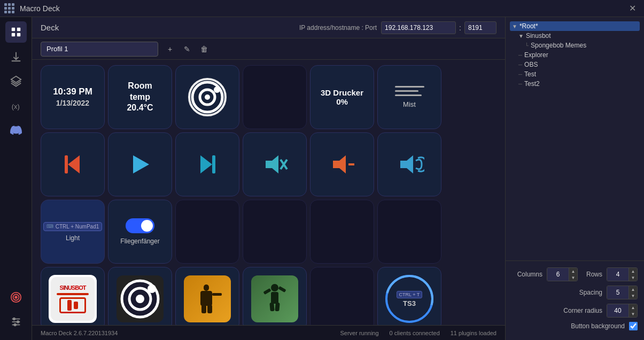 The height and width of the screenshot is (340, 644). Describe the element at coordinates (575, 45) in the screenshot. I see `tree-item-spongebob: └ Spongebob Memes` at that location.